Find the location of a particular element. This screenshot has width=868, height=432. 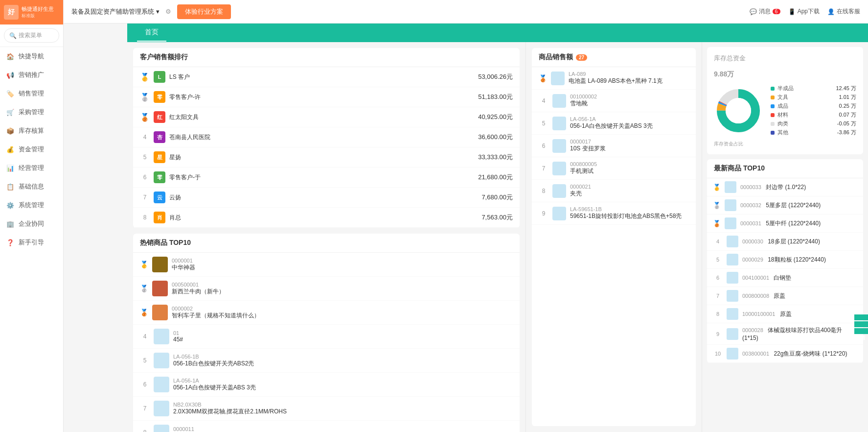

product-info: LA-056-1B 056-1B白色按键开关壳ABS2壳 is located at coordinates (343, 360).